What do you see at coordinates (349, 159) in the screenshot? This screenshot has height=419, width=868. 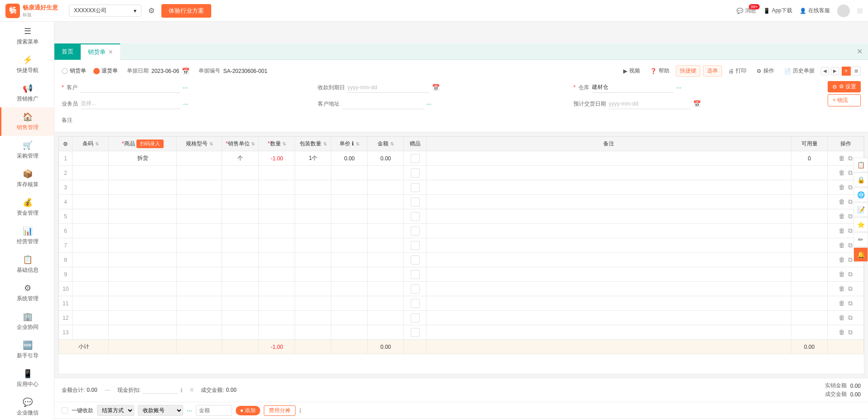 I see `cell-price: 0.00` at bounding box center [349, 159].